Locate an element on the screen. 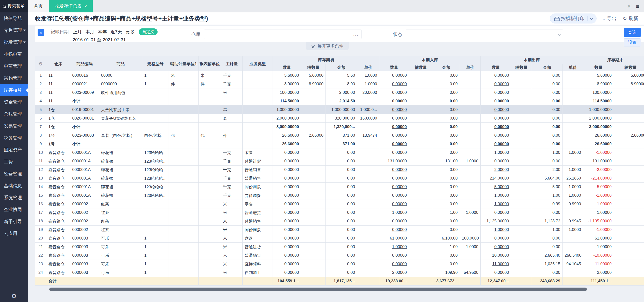 The image size is (644, 302). quick-date-link: 本月 is located at coordinates (90, 32).